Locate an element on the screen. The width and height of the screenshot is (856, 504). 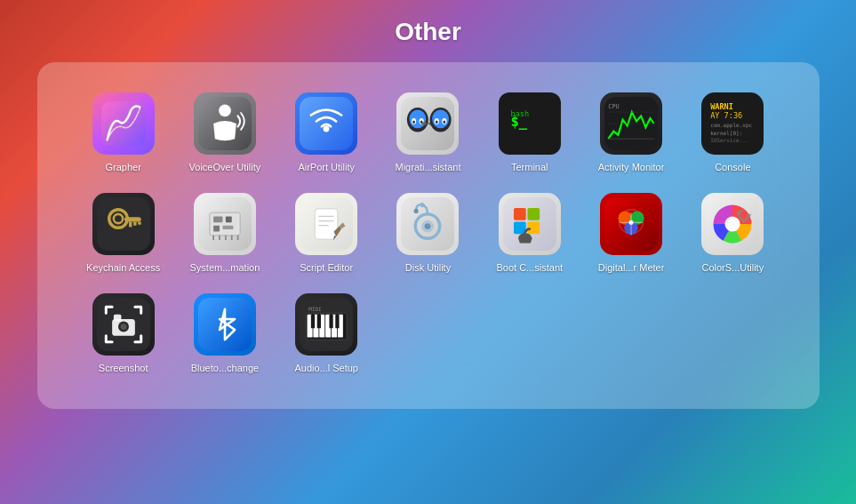
terminal-icon: $_ bash is located at coordinates (530, 124).